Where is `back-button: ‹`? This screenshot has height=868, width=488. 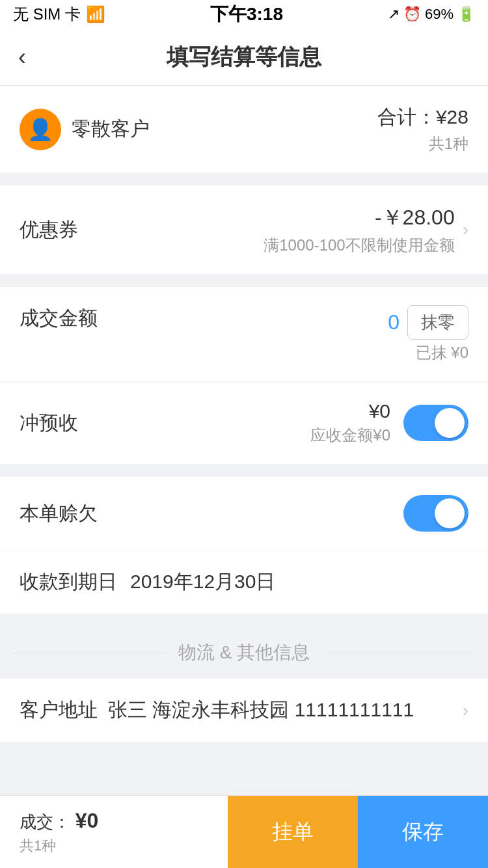
back-button: ‹ is located at coordinates (22, 57).